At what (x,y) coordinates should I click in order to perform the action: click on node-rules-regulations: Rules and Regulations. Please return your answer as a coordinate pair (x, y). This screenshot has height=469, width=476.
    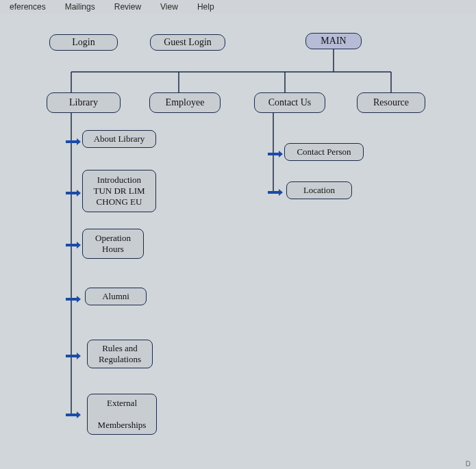
    Looking at the image, I should click on (120, 354).